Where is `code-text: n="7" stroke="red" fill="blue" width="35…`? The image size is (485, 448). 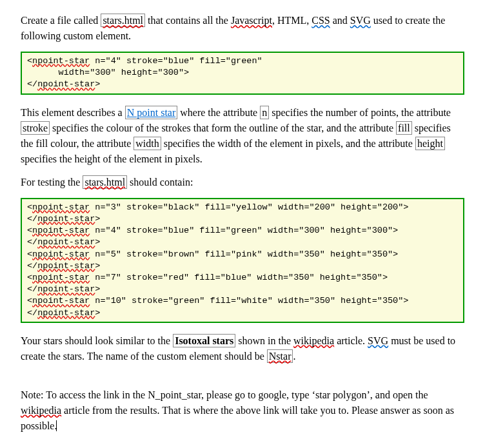 code-text: n="7" stroke="red" fill="blue" width="35… is located at coordinates (239, 277).